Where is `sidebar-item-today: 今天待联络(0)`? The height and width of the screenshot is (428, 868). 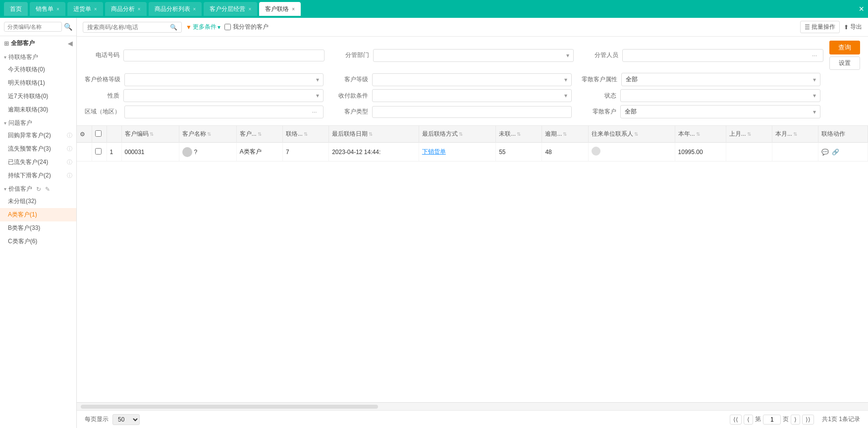
sidebar-item-today: 今天待联络(0) is located at coordinates (38, 69).